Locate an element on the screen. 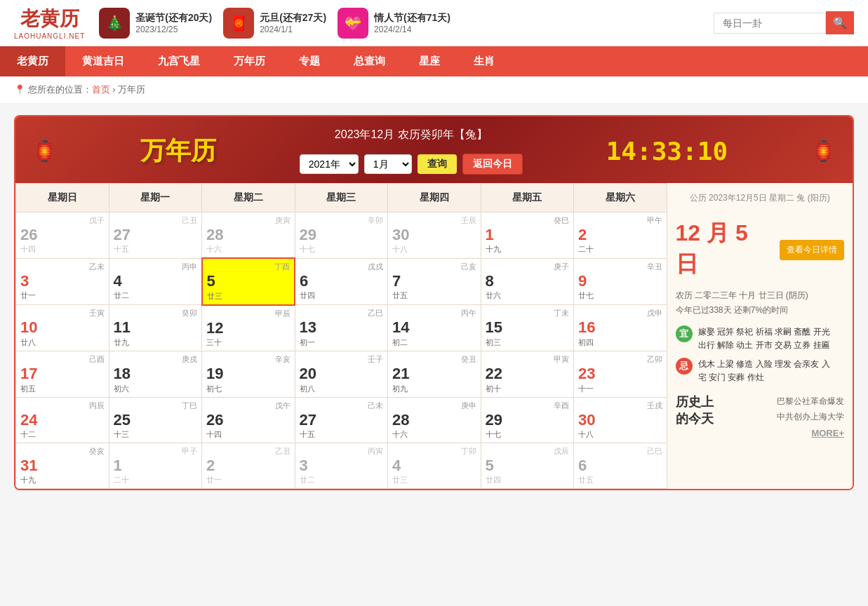  day-cell: 辛亥 19 初七 is located at coordinates (248, 375).